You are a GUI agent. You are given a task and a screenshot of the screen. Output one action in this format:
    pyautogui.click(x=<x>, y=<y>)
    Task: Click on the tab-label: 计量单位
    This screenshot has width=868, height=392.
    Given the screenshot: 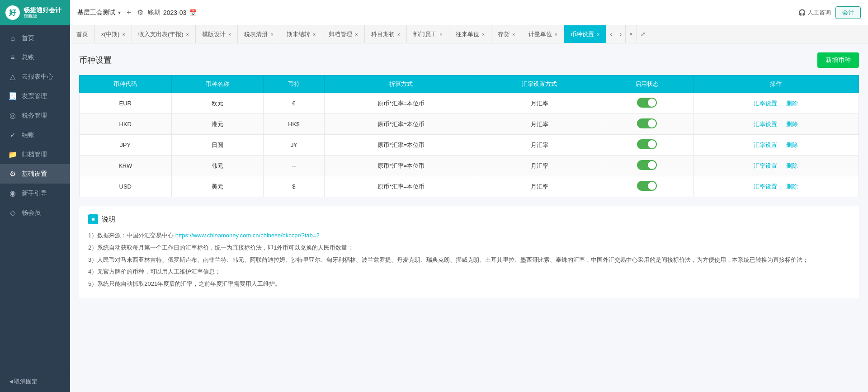 What is the action you would take?
    pyautogui.click(x=540, y=34)
    